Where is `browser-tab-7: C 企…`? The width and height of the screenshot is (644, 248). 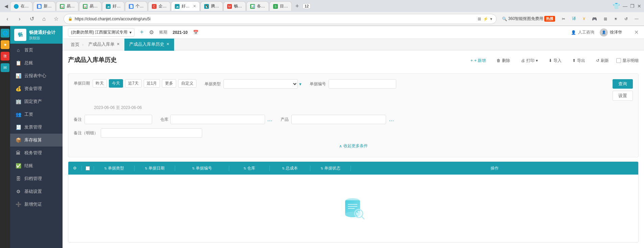 browser-tab-7: C 企… is located at coordinates (159, 6).